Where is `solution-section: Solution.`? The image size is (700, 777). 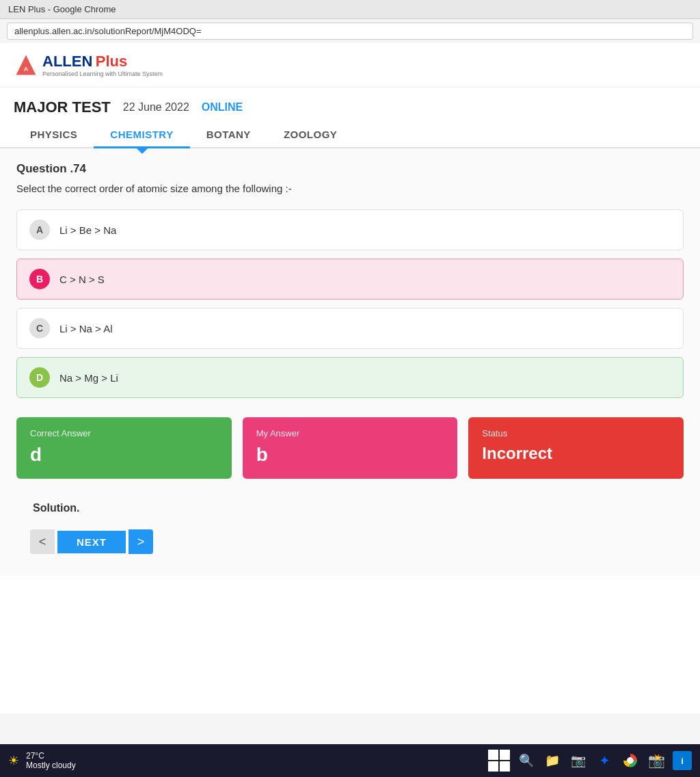
solution-section: Solution. is located at coordinates (350, 508).